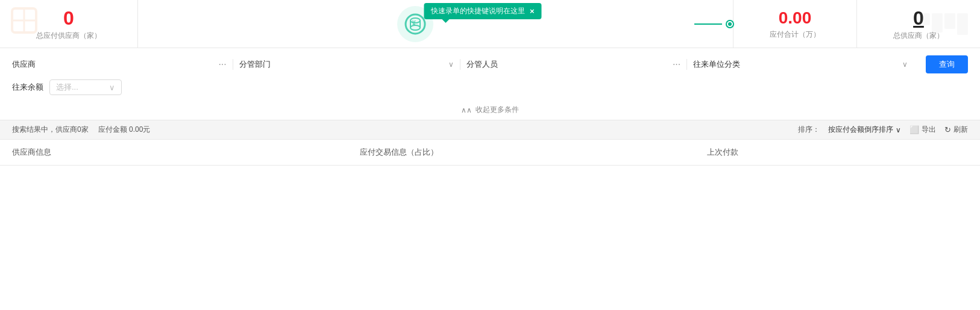 This screenshot has width=980, height=310. What do you see at coordinates (28, 87) in the screenshot?
I see `balance-filter-label: 往来余额` at bounding box center [28, 87].